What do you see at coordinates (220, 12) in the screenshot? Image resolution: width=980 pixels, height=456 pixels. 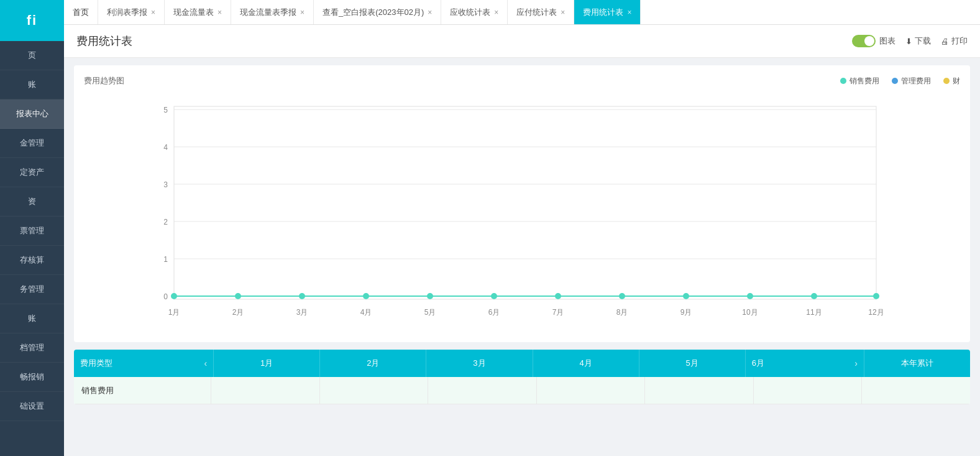 I see `close-tab-cash-flow: ×` at bounding box center [220, 12].